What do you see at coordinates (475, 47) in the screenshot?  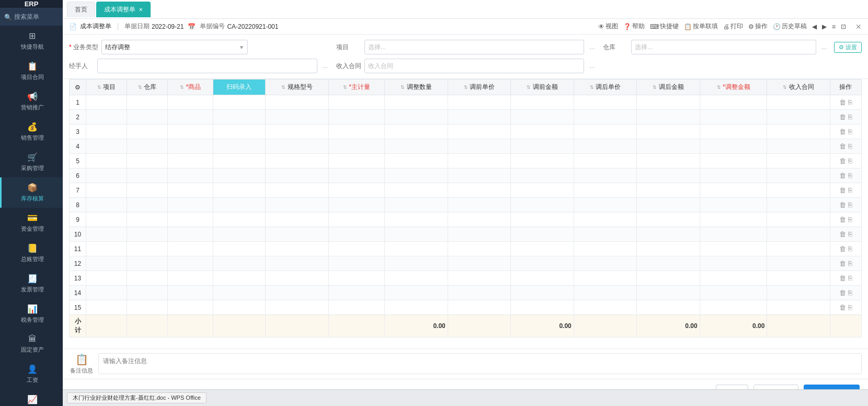 I see `project-input: 选择...` at bounding box center [475, 47].